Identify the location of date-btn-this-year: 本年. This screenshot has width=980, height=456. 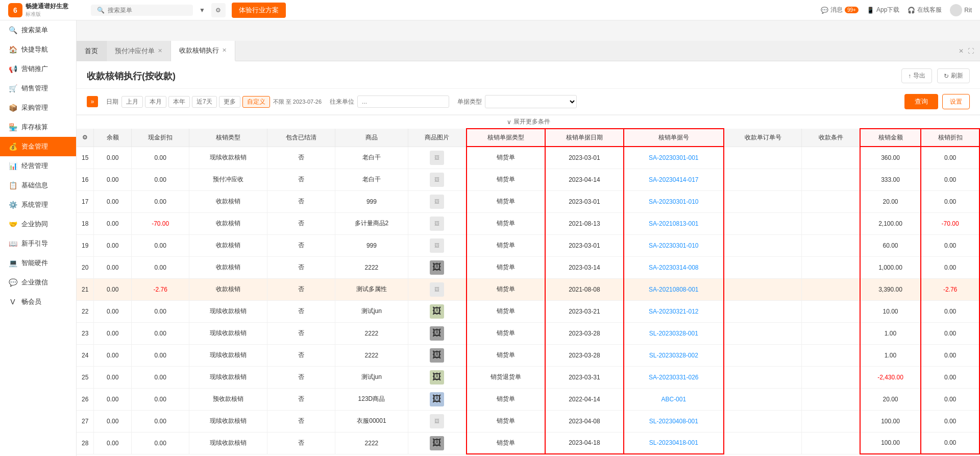
(179, 102).